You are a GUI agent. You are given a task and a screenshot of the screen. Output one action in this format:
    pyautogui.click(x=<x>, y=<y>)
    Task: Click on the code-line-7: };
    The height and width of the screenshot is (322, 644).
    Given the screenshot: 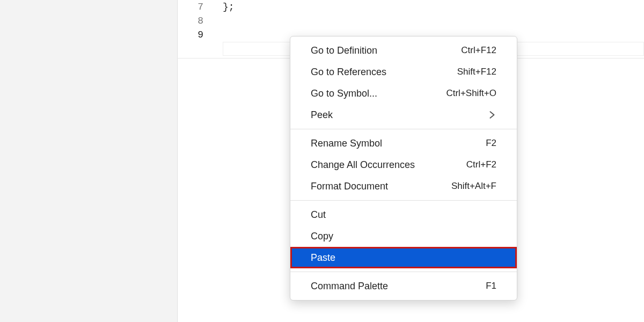 What is the action you would take?
    pyautogui.click(x=434, y=7)
    